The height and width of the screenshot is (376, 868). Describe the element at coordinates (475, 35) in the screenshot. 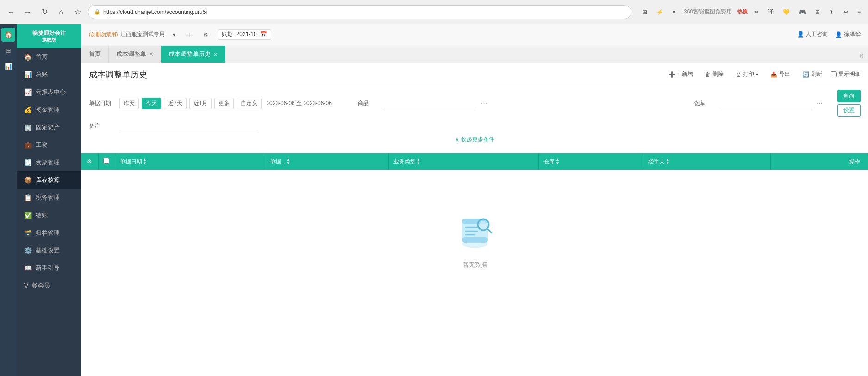

I see `top-bar: (勿删勿禁用) 江西服宝测试专用 ▾ + ⚙ 账期 2021-10 📅 👤 人工…` at that location.